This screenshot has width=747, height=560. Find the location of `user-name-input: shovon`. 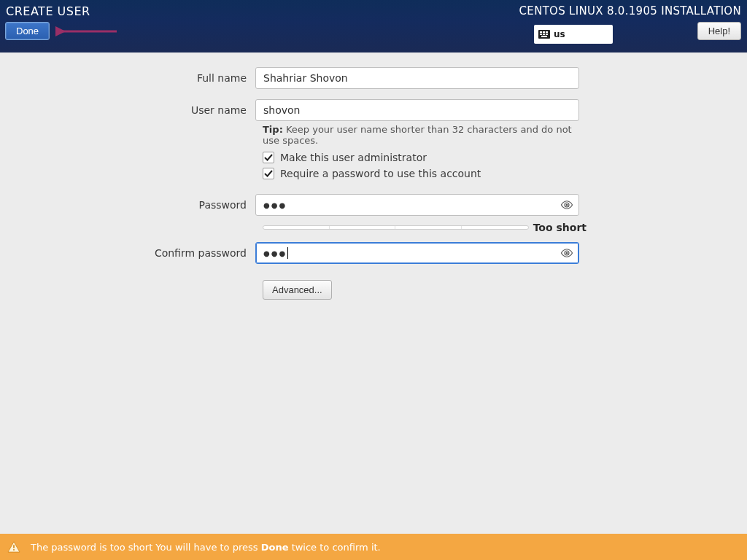

user-name-input: shovon is located at coordinates (417, 110).